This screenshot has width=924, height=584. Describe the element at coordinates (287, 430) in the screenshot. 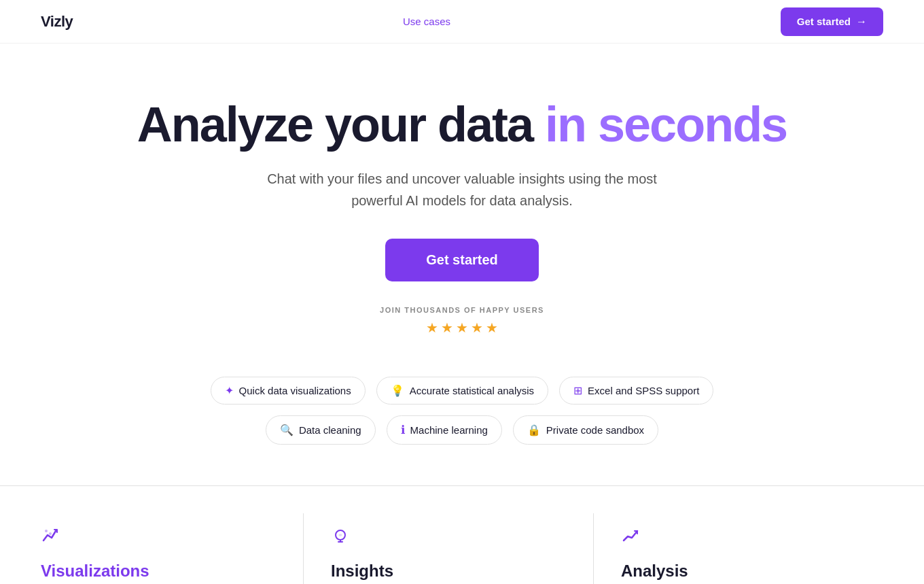

I see `search-icon: 🔍` at that location.